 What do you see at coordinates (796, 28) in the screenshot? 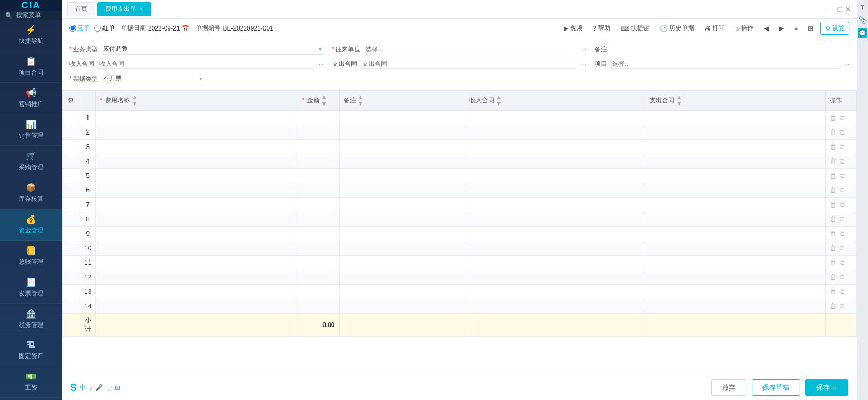
I see `list-view-button: ≡` at bounding box center [796, 28].